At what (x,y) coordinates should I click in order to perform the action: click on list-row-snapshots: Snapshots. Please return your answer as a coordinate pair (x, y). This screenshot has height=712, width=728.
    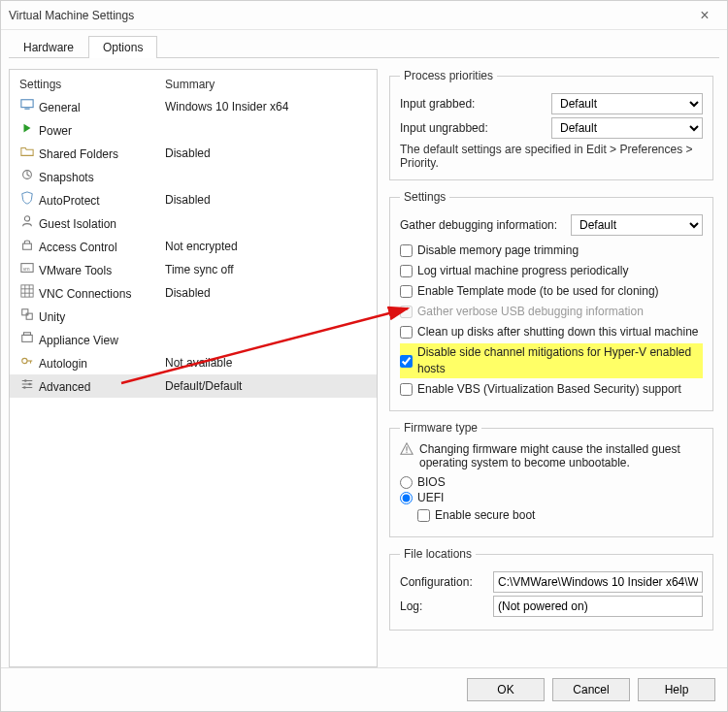
    Looking at the image, I should click on (193, 177).